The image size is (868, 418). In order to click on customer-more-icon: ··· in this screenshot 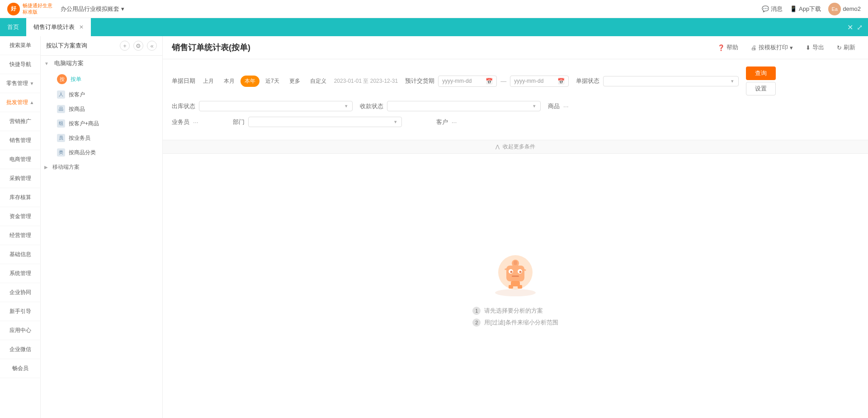, I will do `click(454, 122)`.